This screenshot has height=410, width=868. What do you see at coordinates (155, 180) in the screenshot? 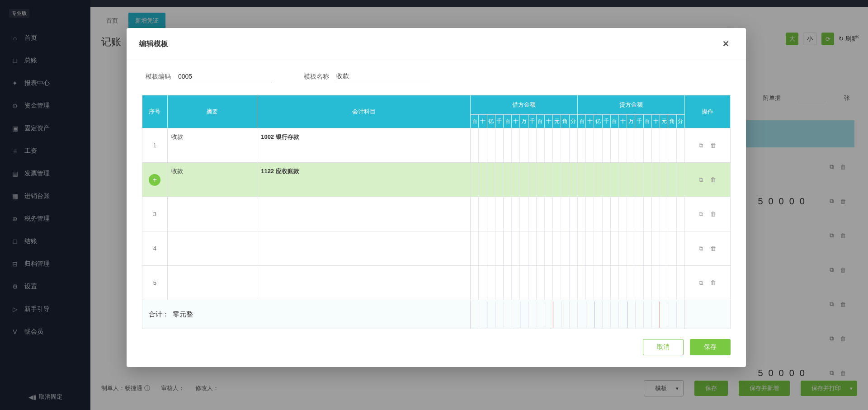
I see `add-row-button: +` at bounding box center [155, 180].